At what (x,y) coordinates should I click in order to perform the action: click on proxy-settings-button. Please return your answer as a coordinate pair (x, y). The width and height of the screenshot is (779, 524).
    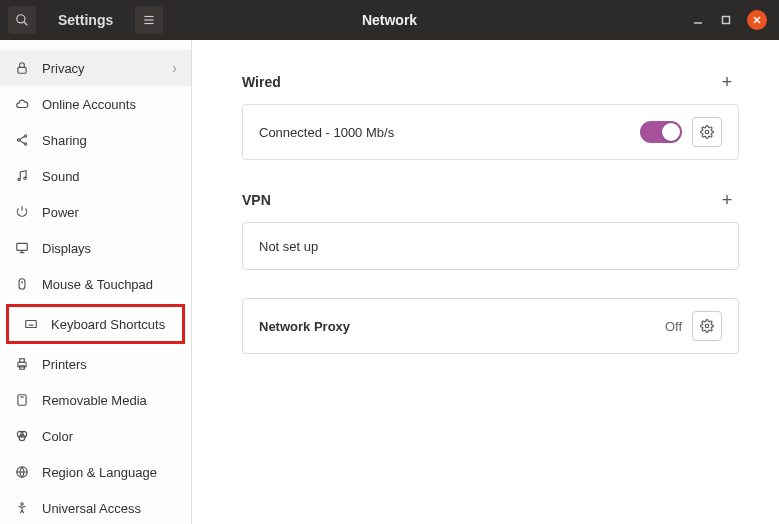
    Looking at the image, I should click on (707, 326).